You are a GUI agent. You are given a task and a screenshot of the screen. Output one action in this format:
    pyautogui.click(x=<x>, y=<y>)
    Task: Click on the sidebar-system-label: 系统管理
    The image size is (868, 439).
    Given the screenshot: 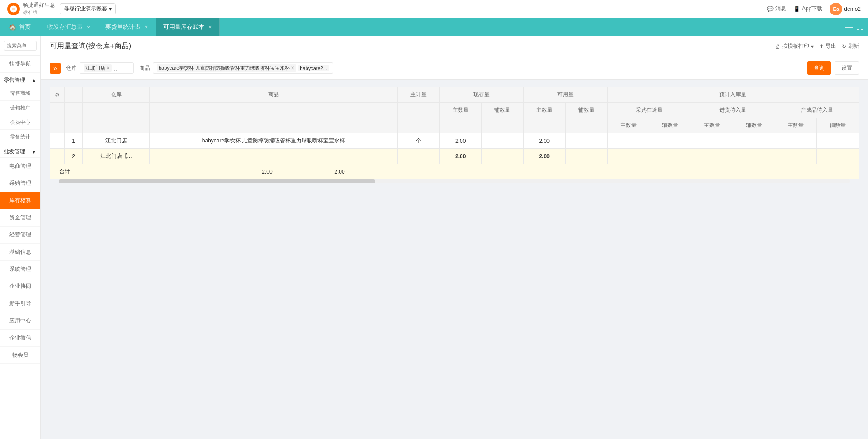 What is the action you would take?
    pyautogui.click(x=20, y=269)
    